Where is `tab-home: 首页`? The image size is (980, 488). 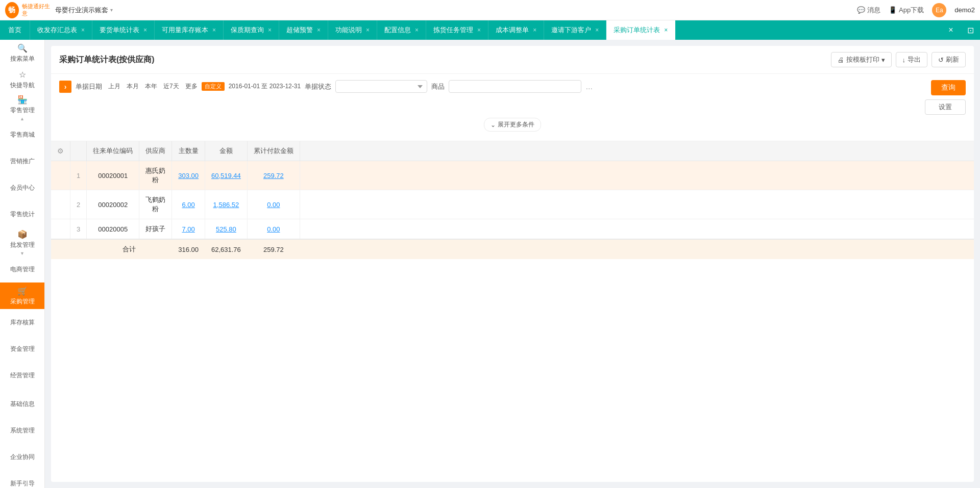
tab-home: 首页 is located at coordinates (15, 30).